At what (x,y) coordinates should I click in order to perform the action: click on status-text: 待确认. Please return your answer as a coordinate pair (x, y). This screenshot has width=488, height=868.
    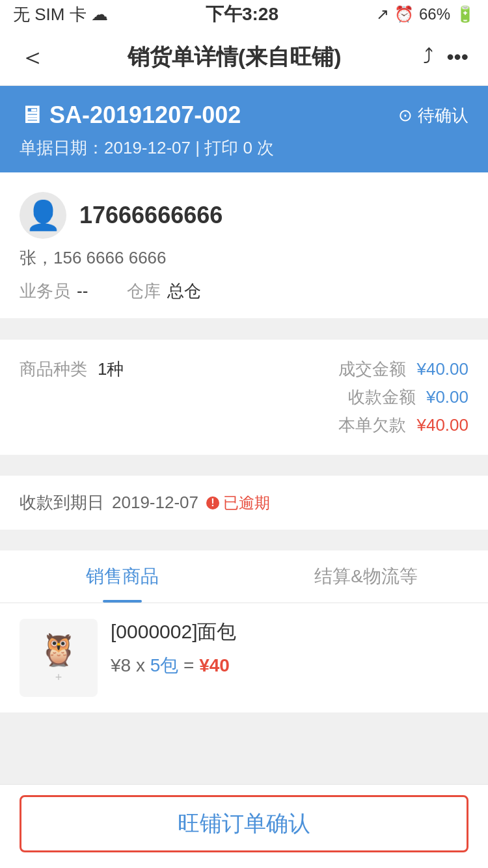
    Looking at the image, I should click on (443, 116).